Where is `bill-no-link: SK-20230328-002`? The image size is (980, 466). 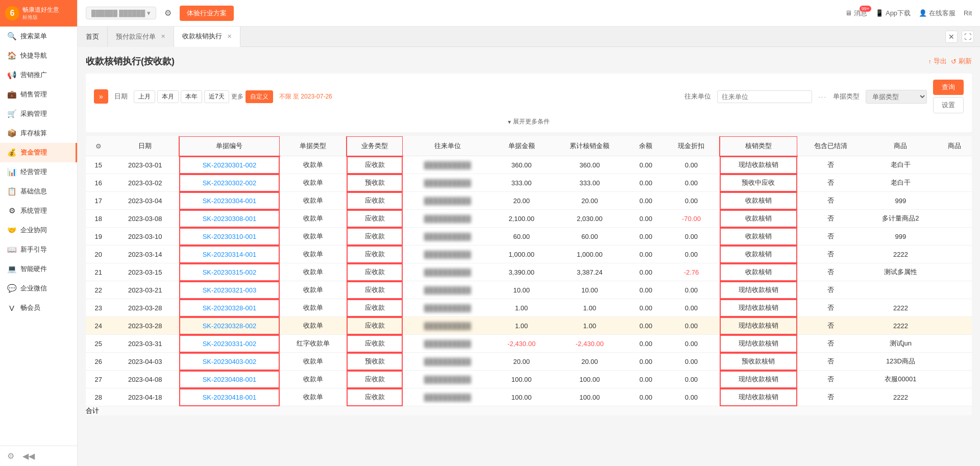
bill-no-link: SK-20230328-002 is located at coordinates (230, 326).